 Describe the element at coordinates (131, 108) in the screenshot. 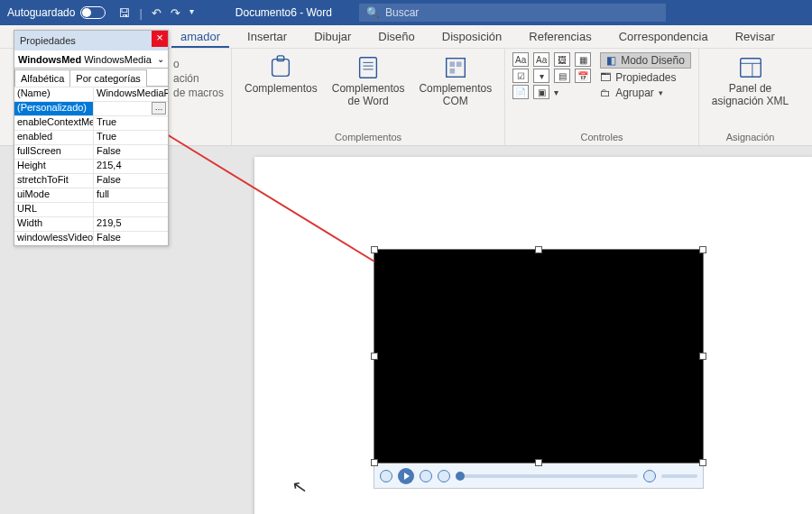

I see `property-value: …` at that location.